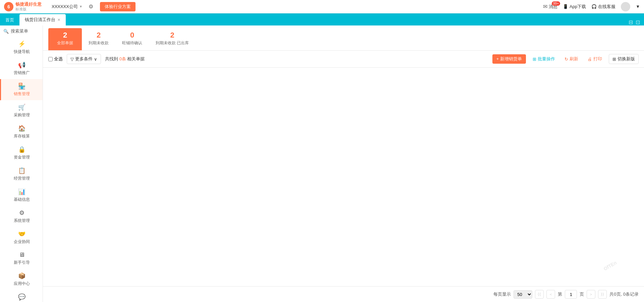  I want to click on select-all-checkbox: 全选, so click(56, 59).